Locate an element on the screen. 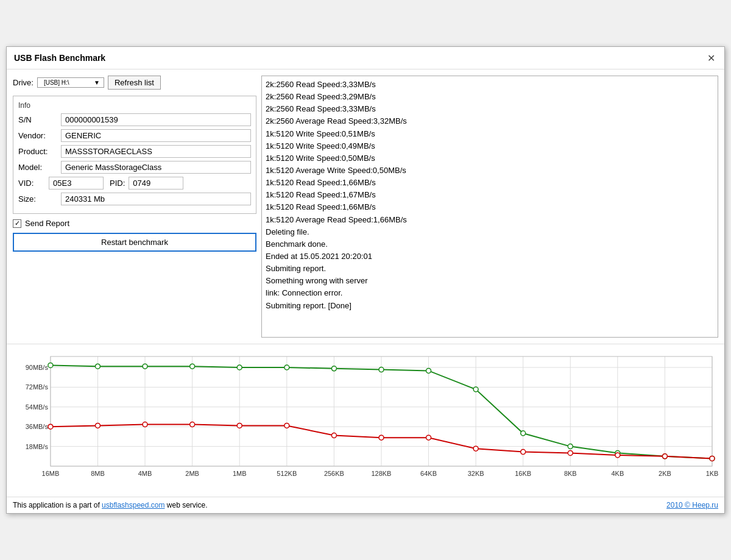  svg-text: 2KB is located at coordinates (665, 473).